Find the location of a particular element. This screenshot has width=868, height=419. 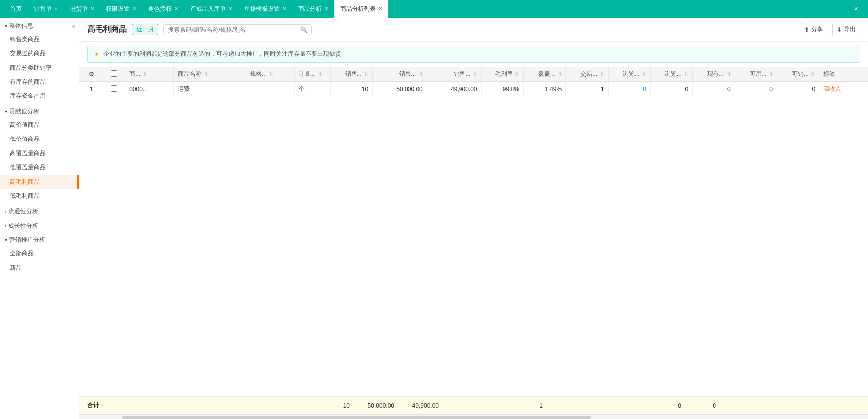

sort-icon-code: ⇅ is located at coordinates (145, 74).